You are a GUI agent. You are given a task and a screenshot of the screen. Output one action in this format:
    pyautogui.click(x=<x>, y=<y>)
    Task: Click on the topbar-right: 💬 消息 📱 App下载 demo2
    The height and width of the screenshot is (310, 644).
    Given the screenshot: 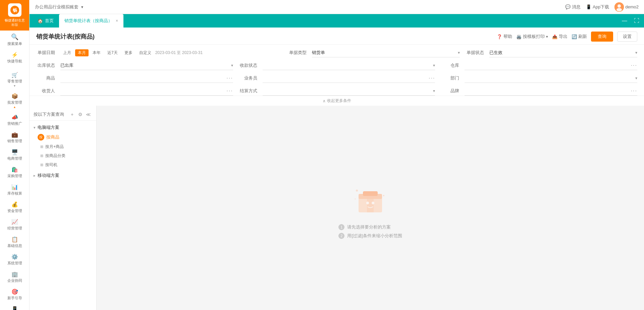 What is the action you would take?
    pyautogui.click(x=602, y=7)
    